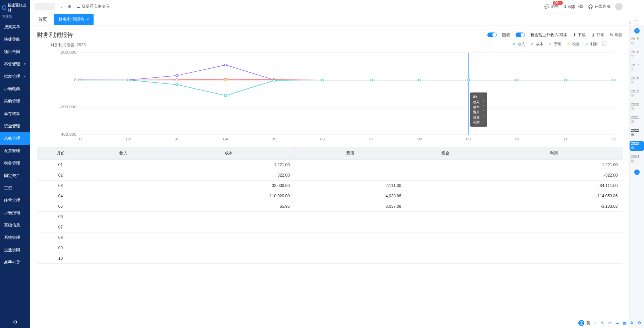 This screenshot has height=328, width=644. I want to click on nav-item-12: 固定资产, so click(15, 176).